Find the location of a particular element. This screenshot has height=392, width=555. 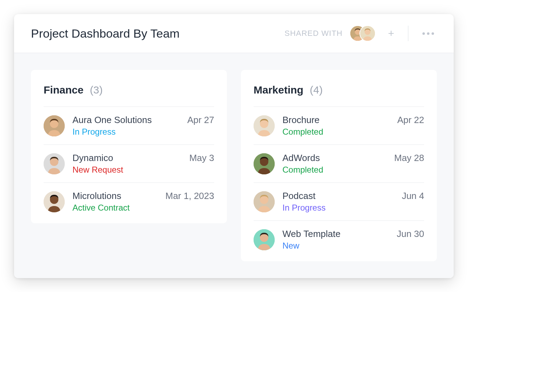

project-info: PodcastJun 4In Progress is located at coordinates (353, 202).